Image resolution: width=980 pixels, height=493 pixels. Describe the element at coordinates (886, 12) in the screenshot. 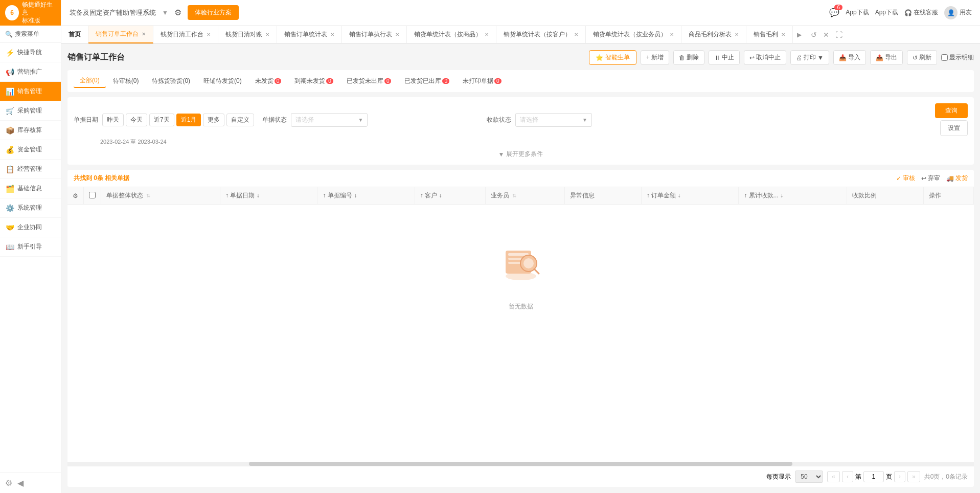

I see `app-download-text: App下载` at that location.